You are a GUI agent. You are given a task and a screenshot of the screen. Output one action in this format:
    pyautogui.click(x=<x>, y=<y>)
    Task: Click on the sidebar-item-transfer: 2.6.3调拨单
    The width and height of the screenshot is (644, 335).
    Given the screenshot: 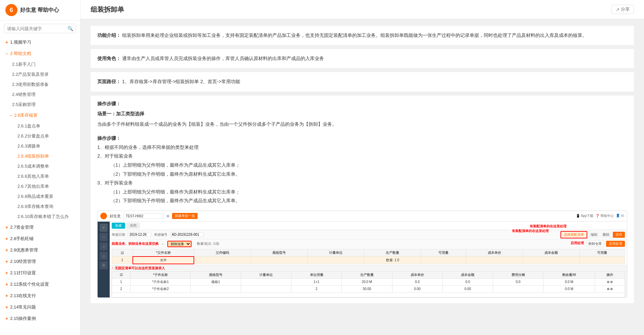 What is the action you would take?
    pyautogui.click(x=40, y=146)
    